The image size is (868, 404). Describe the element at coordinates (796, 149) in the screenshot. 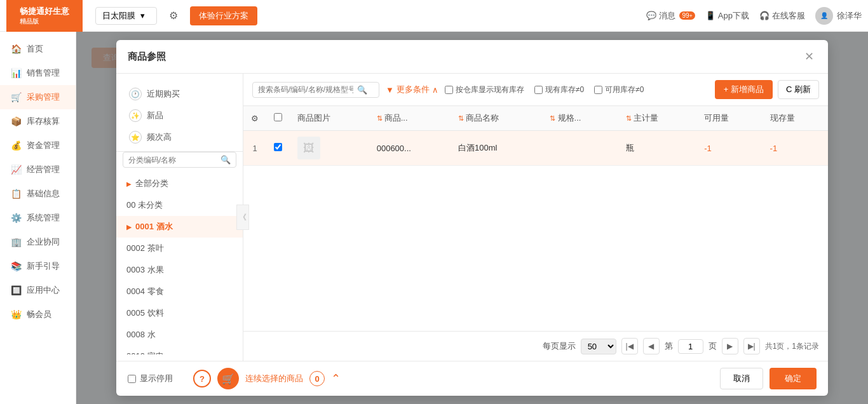

I see `row-stock: -1` at that location.